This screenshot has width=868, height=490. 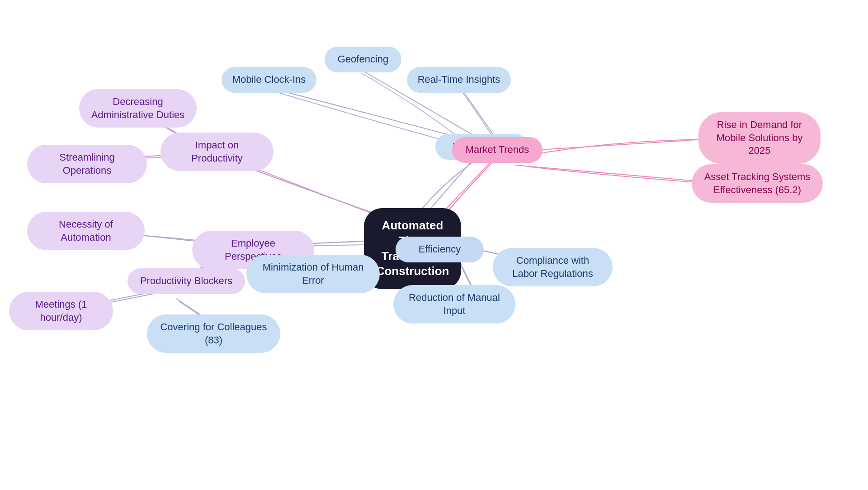 I want to click on mobile-clockins-node: Mobile Clock-Ins, so click(x=269, y=80).